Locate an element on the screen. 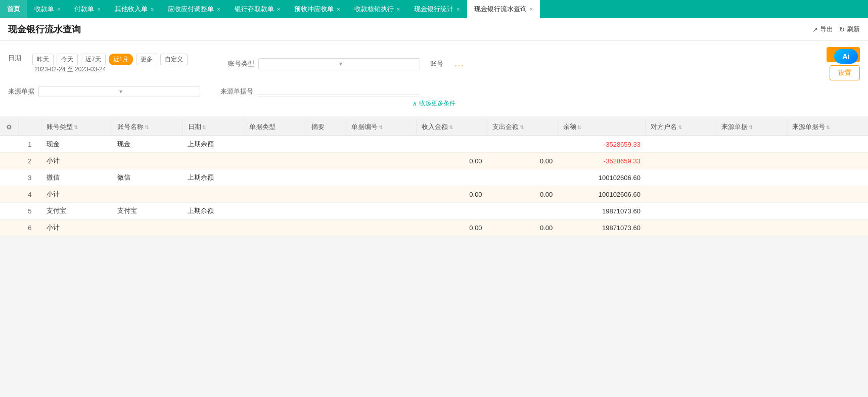 This screenshot has height=397, width=868. cell-balance-row-2: 100102606.60 is located at coordinates (602, 178).